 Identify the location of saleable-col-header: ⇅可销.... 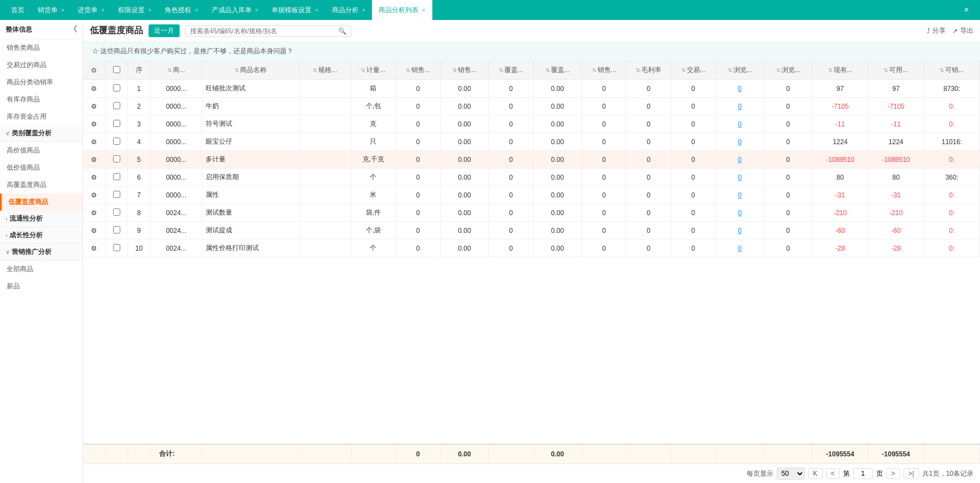
(952, 70).